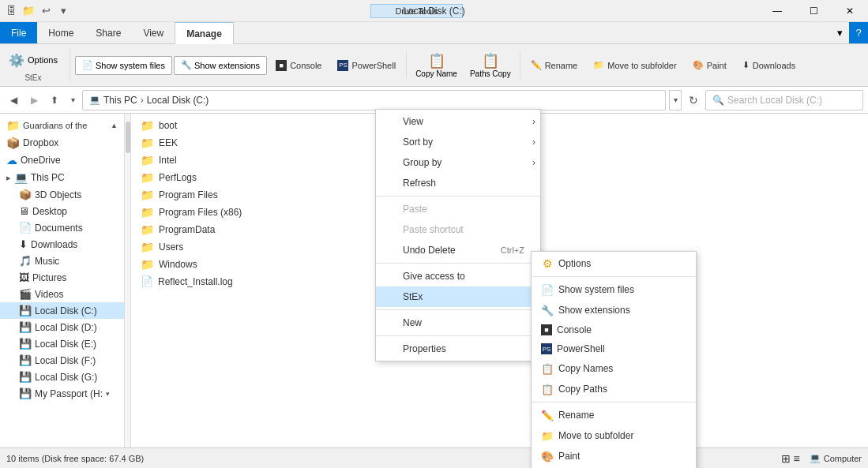  I want to click on context-paste-shortcut: Paste shortcut, so click(458, 230).